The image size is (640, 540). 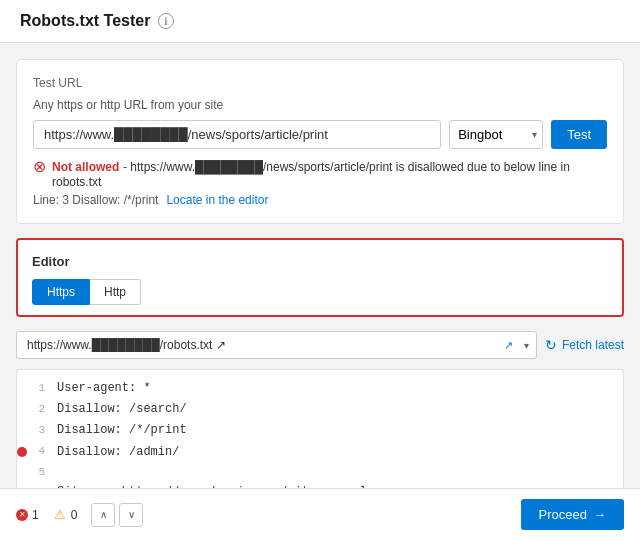 What do you see at coordinates (43, 410) in the screenshot?
I see `line-num-2: 2` at bounding box center [43, 410].